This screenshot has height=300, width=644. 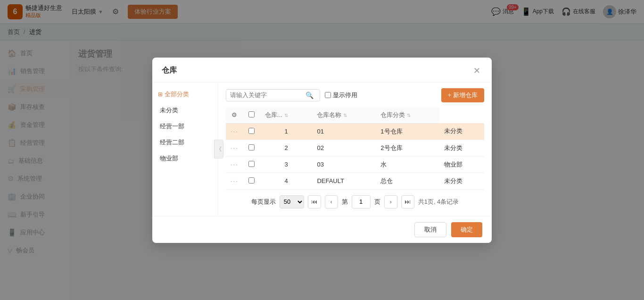 I want to click on select-all-checkbox, so click(x=252, y=114).